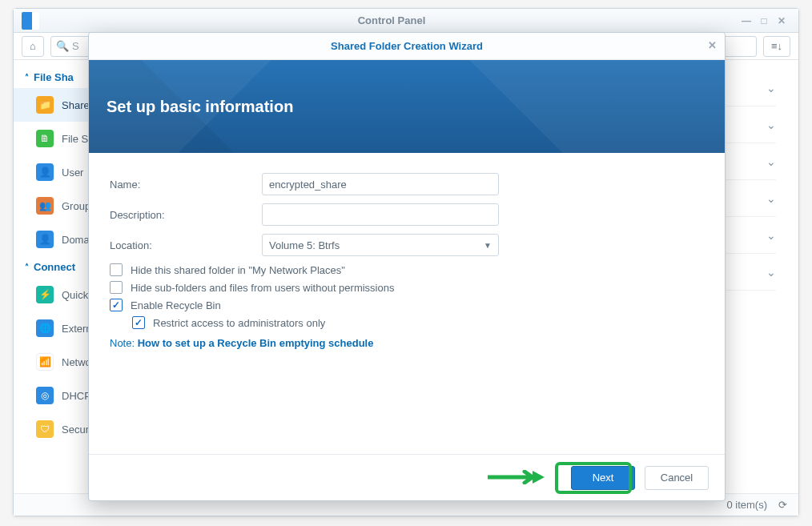  Describe the element at coordinates (186, 184) in the screenshot. I see `label-name: Name:` at that location.